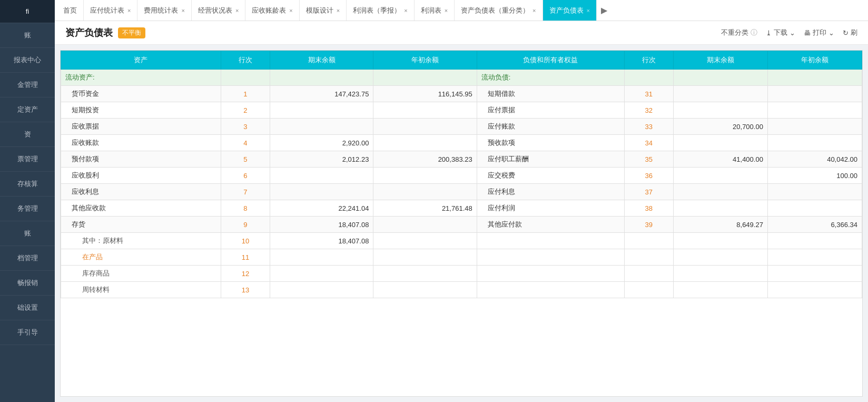  Describe the element at coordinates (27, 283) in the screenshot. I see `sidebar-item-expense: 畅报销` at that location.